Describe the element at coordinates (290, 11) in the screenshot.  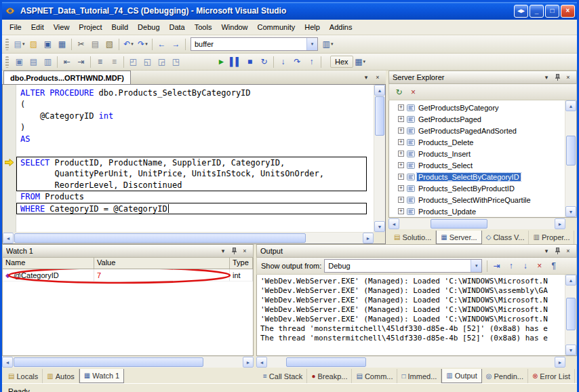
I see `title-bar: ASPNET_Data_Tutorial_74_CS (Debugging) -…` at that location.